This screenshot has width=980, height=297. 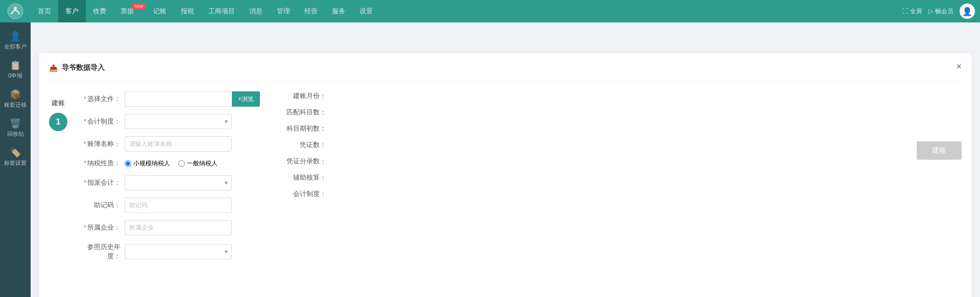 What do you see at coordinates (83, 68) in the screenshot?
I see `dialog-title: 导爷数据导入` at bounding box center [83, 68].